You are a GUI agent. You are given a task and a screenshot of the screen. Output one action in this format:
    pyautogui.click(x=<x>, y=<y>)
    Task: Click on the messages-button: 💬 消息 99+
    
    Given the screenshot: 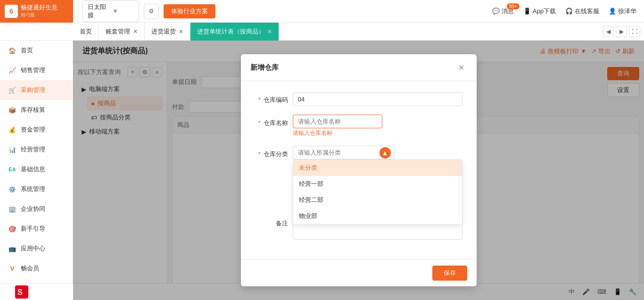 What is the action you would take?
    pyautogui.click(x=503, y=11)
    